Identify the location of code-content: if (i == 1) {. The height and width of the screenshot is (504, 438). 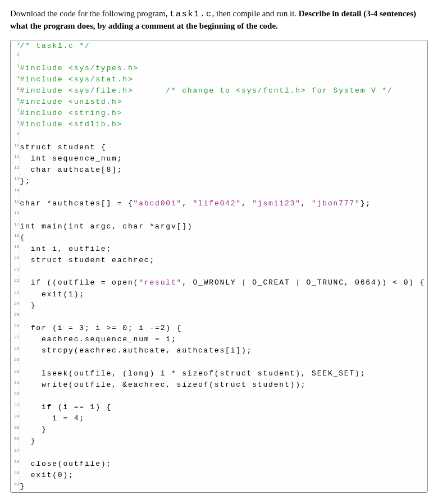
(223, 407).